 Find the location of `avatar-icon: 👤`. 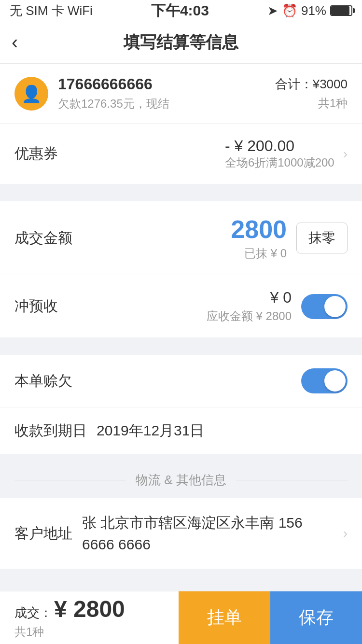

avatar-icon: 👤 is located at coordinates (31, 94).